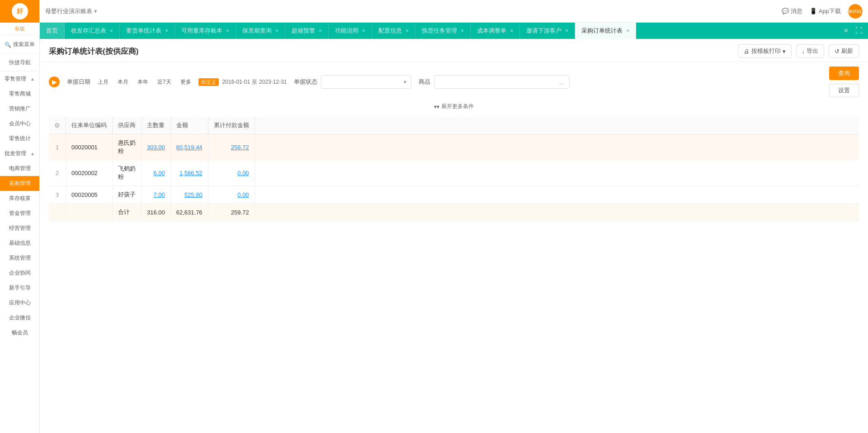 Image resolution: width=868 pixels, height=433 pixels. I want to click on sidebar-item-vip: 畅会员, so click(20, 333).